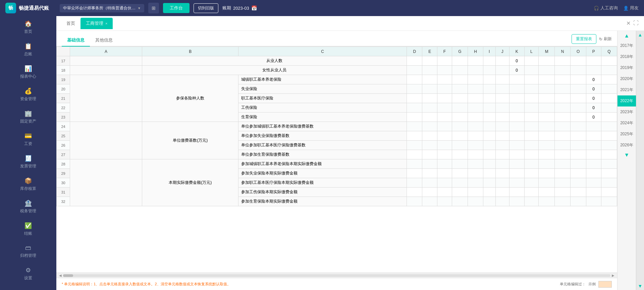 Image resolution: width=644 pixels, height=290 pixels. I want to click on cell-26-g, so click(460, 145).